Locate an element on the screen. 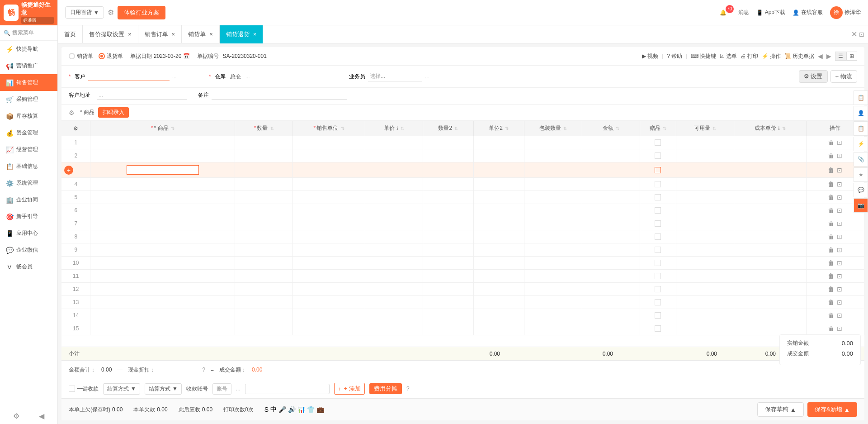  im-icon-6: 👕 is located at coordinates (311, 410).